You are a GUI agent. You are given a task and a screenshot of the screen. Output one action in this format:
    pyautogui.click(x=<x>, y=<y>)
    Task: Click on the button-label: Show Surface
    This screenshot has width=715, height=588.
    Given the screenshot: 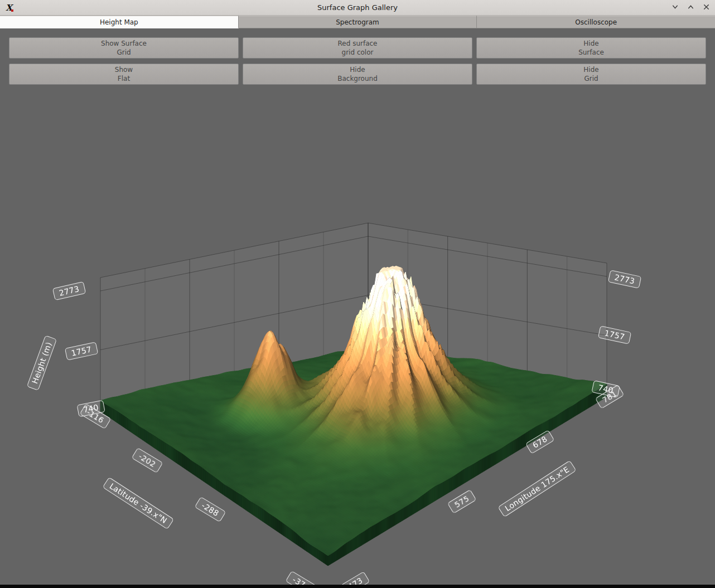 What is the action you would take?
    pyautogui.click(x=124, y=43)
    